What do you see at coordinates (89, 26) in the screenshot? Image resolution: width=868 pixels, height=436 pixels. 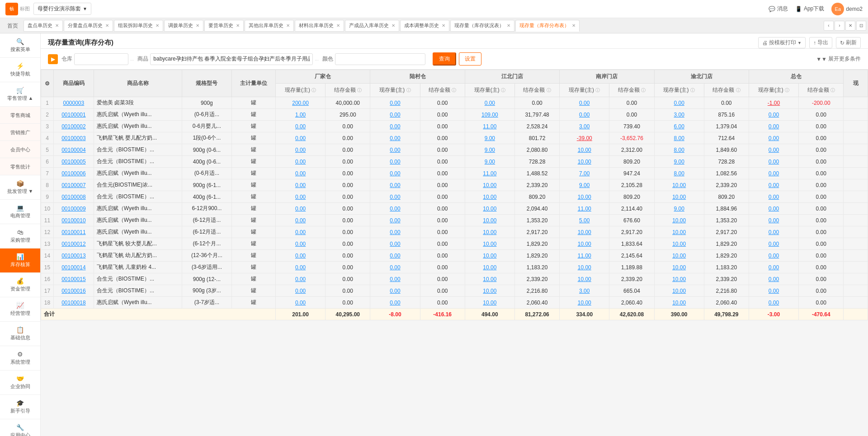 I see `tab-item-1: 分量盘点单历史✕` at bounding box center [89, 26].